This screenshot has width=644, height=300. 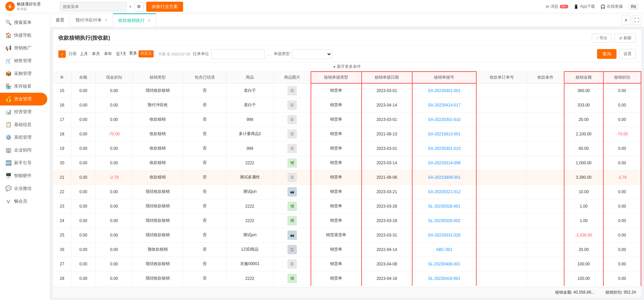 What do you see at coordinates (25, 61) in the screenshot?
I see `sidebar-item-sales: 🛒 销售管理` at bounding box center [25, 61].